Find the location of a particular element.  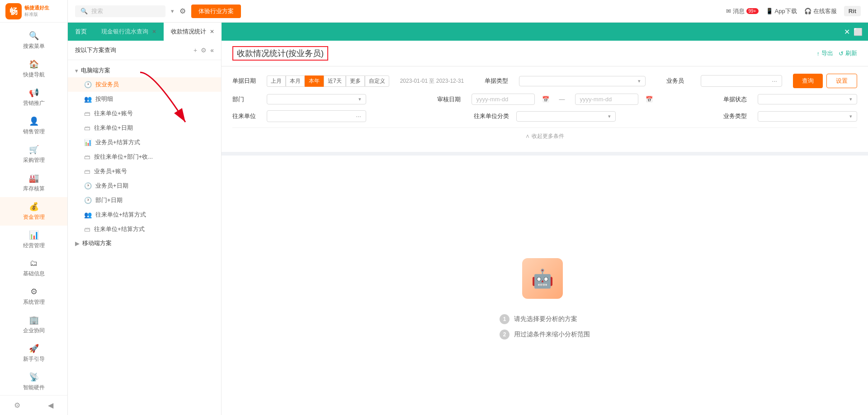

dept-select: ▾ is located at coordinates (316, 99).